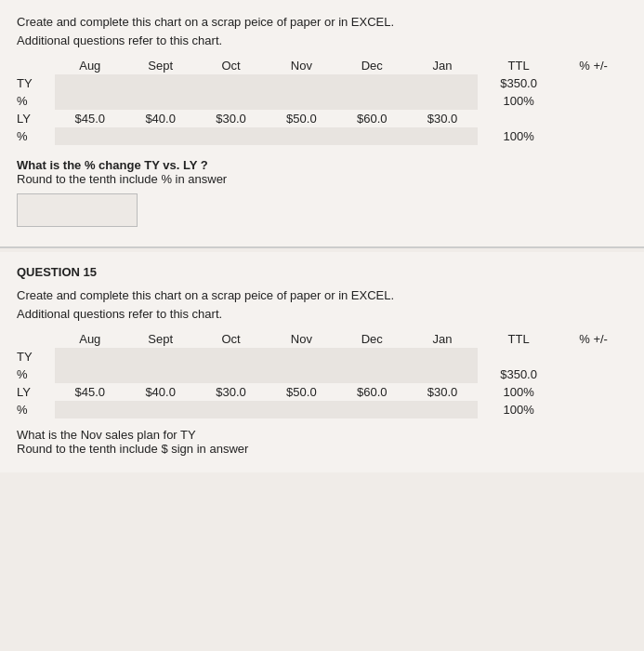 The height and width of the screenshot is (651, 644). I want to click on col-jan-2: Jan, so click(442, 339).